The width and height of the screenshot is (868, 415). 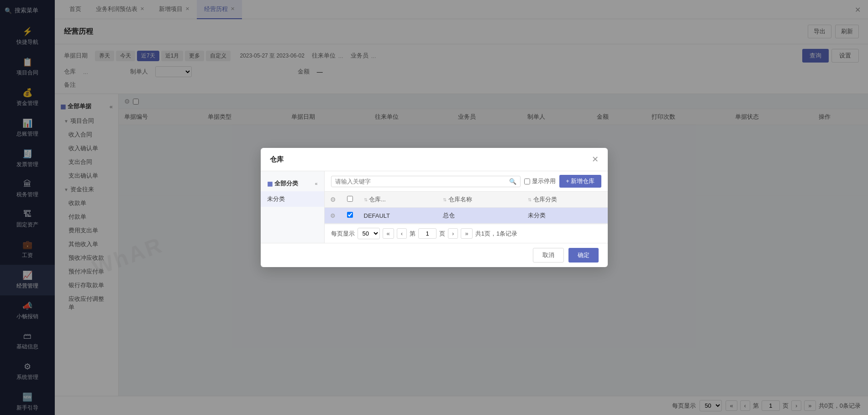 What do you see at coordinates (270, 184) in the screenshot?
I see `modal-grid-icon: ▦` at bounding box center [270, 184].